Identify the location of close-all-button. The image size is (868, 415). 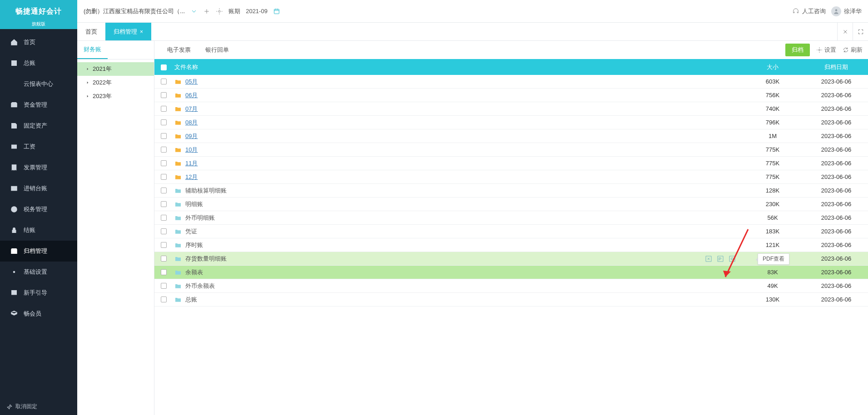
(845, 32).